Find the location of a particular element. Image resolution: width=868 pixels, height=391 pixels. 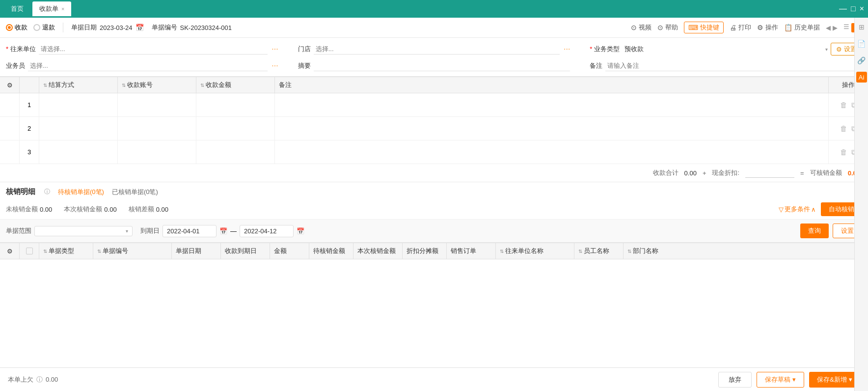

pending-tab-link: 待核销单据(0笔) is located at coordinates (81, 192).